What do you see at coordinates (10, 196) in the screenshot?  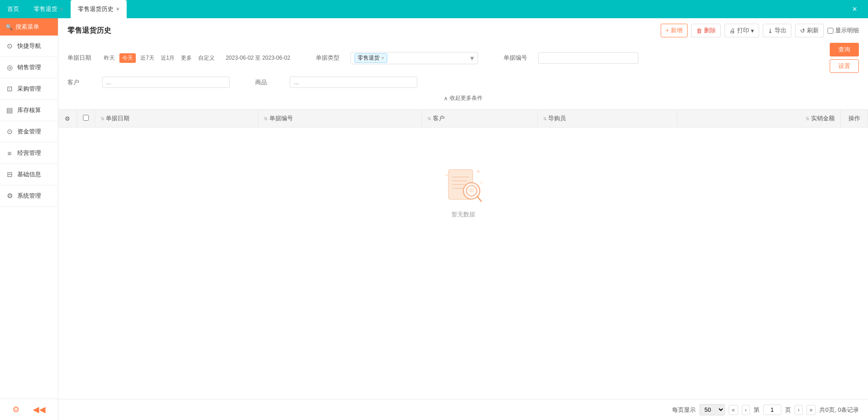 I see `system-icon: ⚙` at bounding box center [10, 196].